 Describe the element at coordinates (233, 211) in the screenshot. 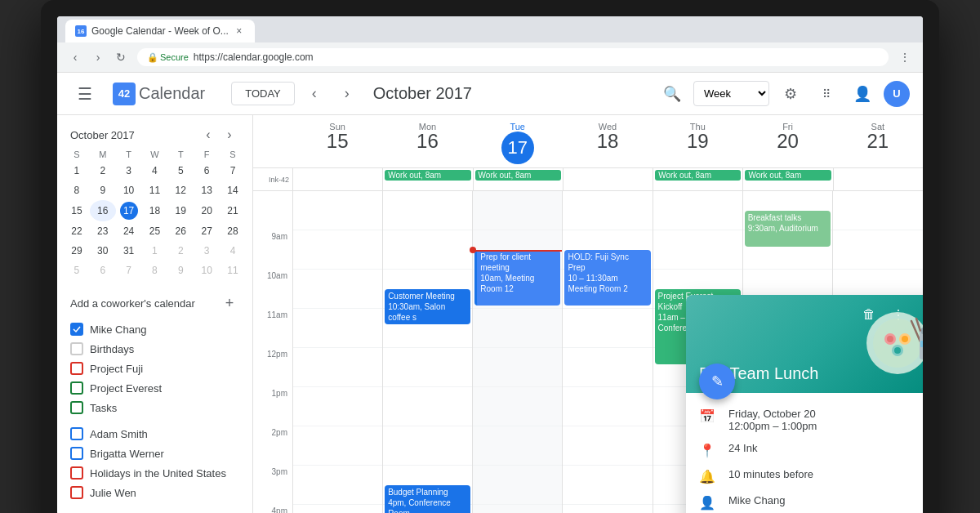

I see `mini-cal-day: 21` at that location.